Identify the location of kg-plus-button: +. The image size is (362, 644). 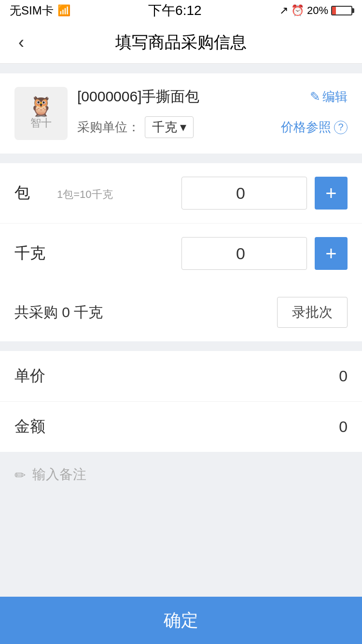
(331, 253).